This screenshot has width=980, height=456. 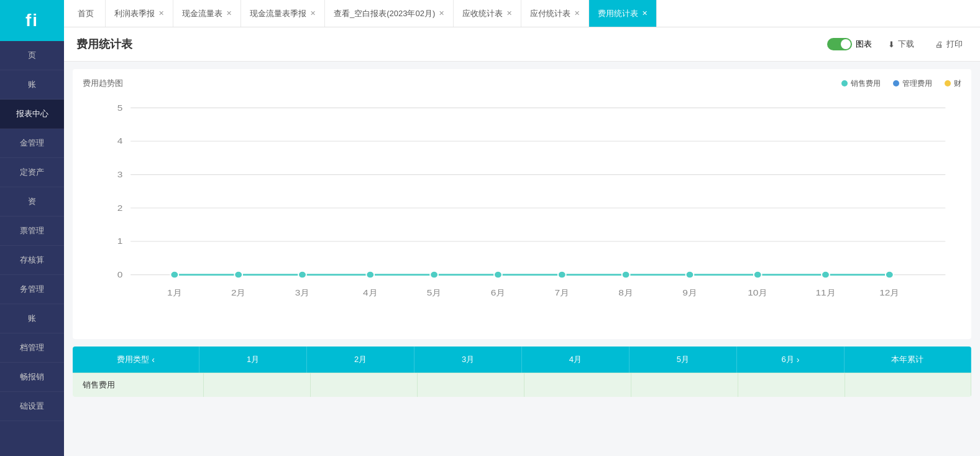 What do you see at coordinates (32, 85) in the screenshot?
I see `sidebar-item-account: 账` at bounding box center [32, 85].